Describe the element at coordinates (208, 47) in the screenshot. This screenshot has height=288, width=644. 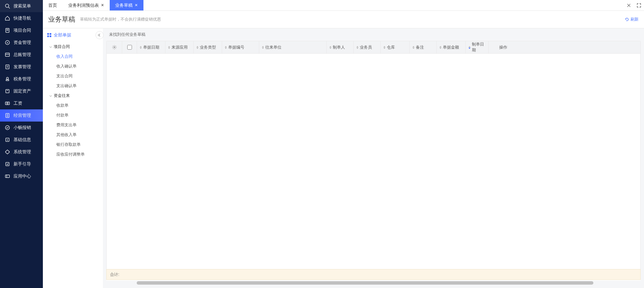
I see `th-biz-type: 业务类型` at that location.